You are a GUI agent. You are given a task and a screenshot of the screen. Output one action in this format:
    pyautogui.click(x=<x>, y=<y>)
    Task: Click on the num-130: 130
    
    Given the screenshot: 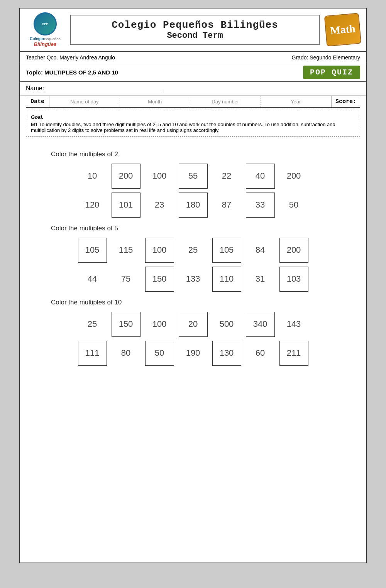 What is the action you would take?
    pyautogui.click(x=227, y=353)
    